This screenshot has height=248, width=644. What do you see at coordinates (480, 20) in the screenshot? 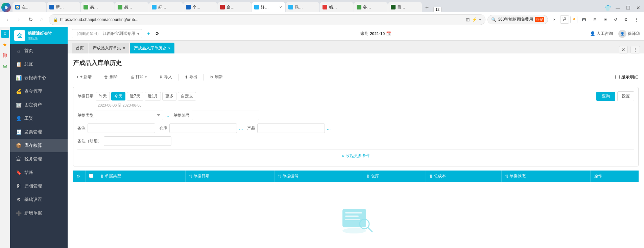
I see `dropdown-icon: ▾` at bounding box center [480, 20].